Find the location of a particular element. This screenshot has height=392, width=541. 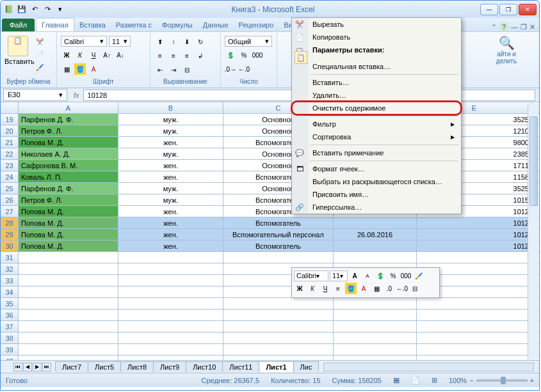

ctx-paste-special: Специальная вставка… is located at coordinates (376, 67).